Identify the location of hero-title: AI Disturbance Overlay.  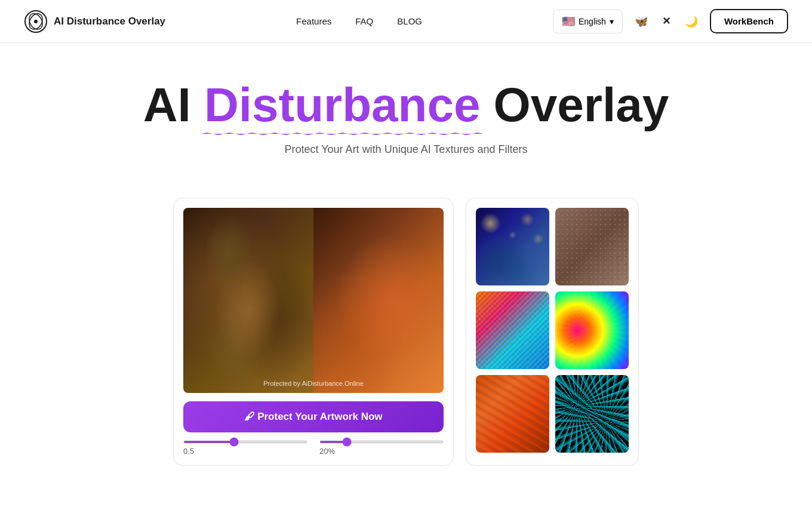
(406, 105).